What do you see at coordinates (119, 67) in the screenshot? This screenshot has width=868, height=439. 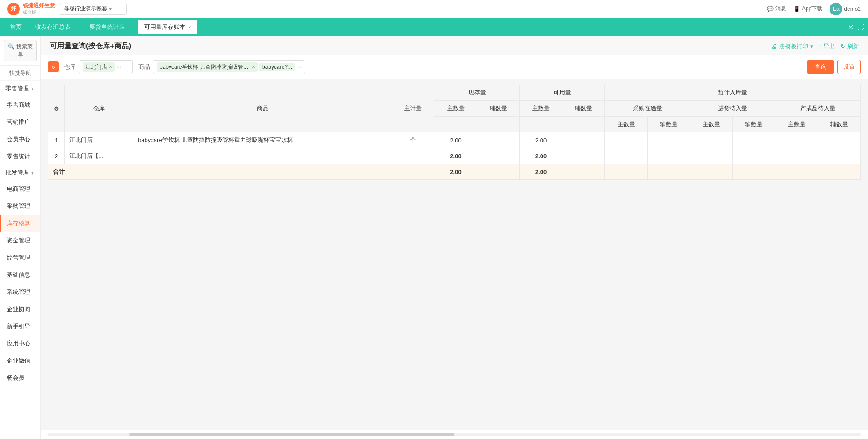 I see `warehouse-more-icon: ···` at bounding box center [119, 67].